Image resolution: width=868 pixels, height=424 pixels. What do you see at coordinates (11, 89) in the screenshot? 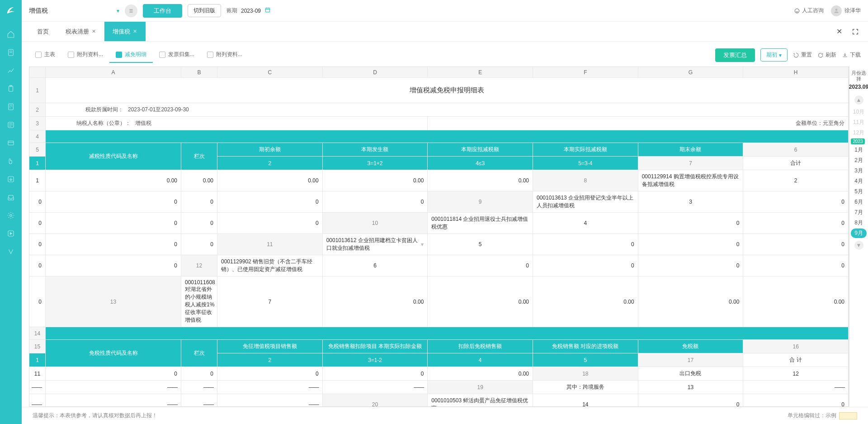
I see `nav-clipboard-icon` at bounding box center [11, 89].